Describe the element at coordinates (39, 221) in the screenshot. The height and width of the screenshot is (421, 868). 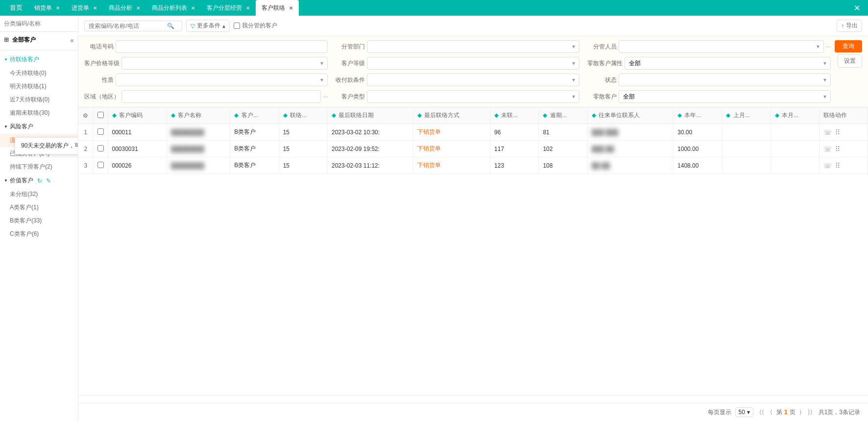
I see `sidebar-item-classB: B类客户(33)` at that location.